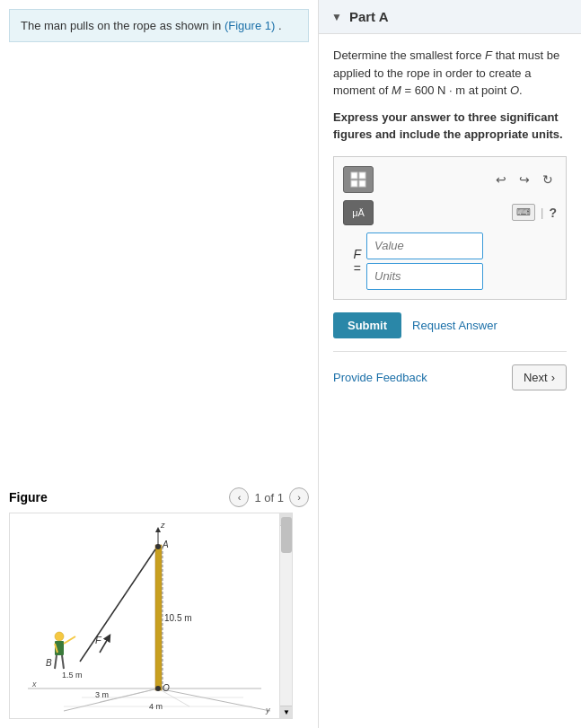 This screenshot has height=728, width=581. What do you see at coordinates (102, 695) in the screenshot?
I see `svg-text: 3 m` at bounding box center [102, 695].